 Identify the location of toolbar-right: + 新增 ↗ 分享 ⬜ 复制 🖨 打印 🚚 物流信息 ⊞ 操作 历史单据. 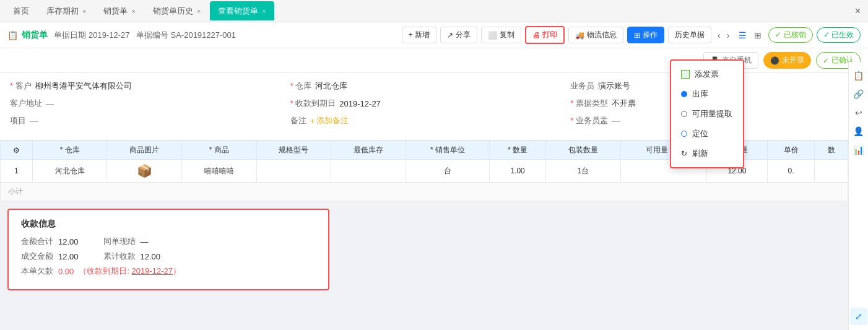
(631, 35).